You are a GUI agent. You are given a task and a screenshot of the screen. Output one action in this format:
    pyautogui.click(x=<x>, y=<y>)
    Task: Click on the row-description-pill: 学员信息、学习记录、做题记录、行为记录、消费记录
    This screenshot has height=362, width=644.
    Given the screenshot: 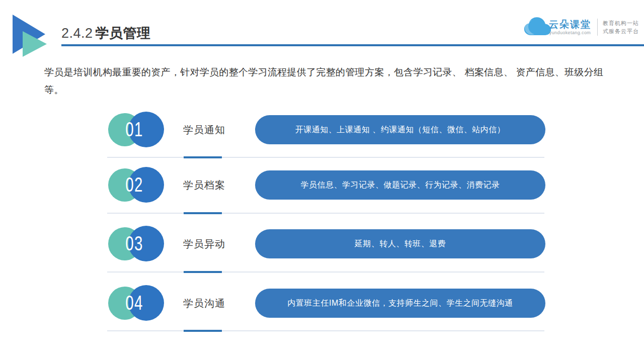 What is the action you would take?
    pyautogui.click(x=400, y=185)
    